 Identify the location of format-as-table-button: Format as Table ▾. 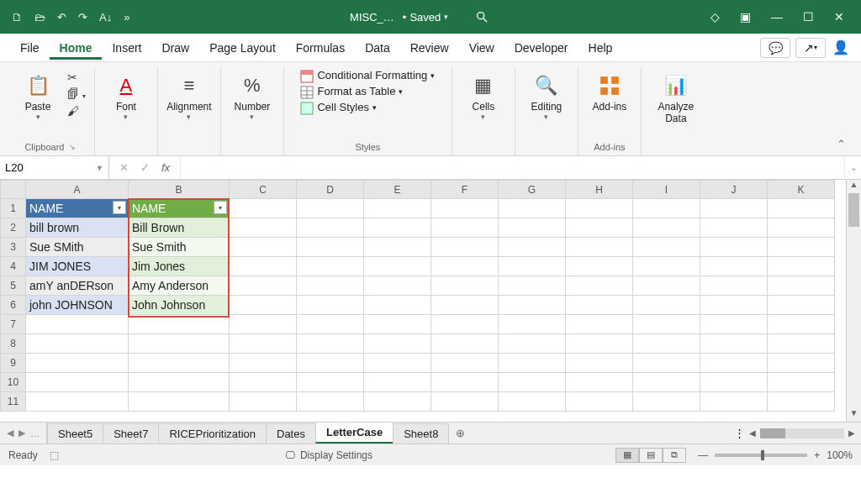
(351, 91).